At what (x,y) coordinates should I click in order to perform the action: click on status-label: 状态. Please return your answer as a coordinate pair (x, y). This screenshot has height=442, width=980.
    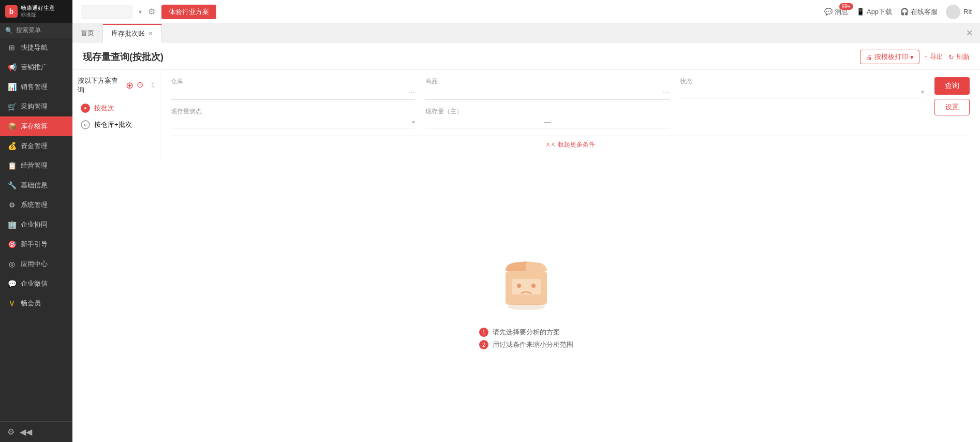
    Looking at the image, I should click on (802, 82).